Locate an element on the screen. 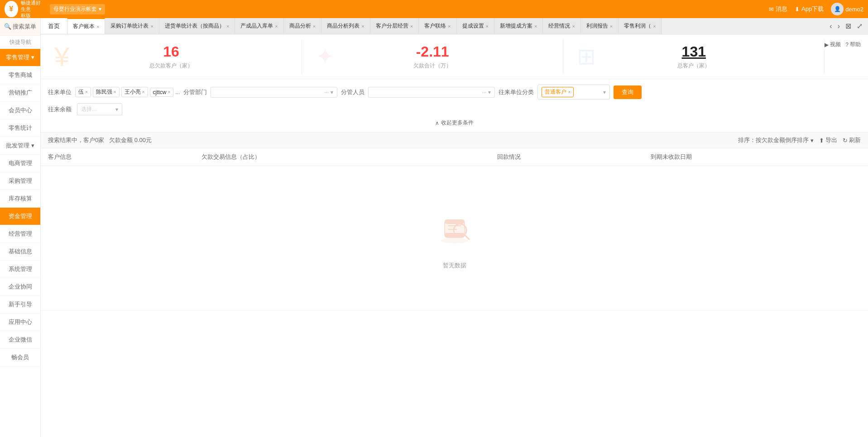 This screenshot has width=868, height=437. sidebar-item-newbie: 新手引导 is located at coordinates (20, 305).